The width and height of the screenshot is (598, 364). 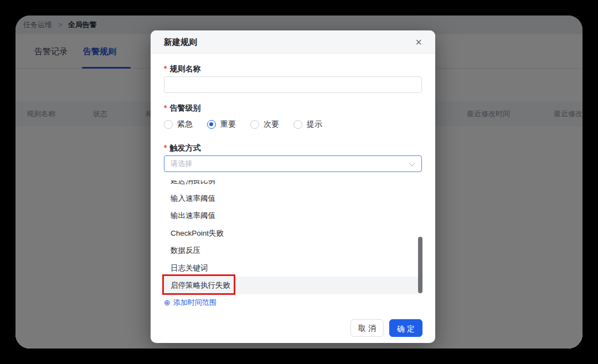 I want to click on chevron-down-icon, so click(x=412, y=163).